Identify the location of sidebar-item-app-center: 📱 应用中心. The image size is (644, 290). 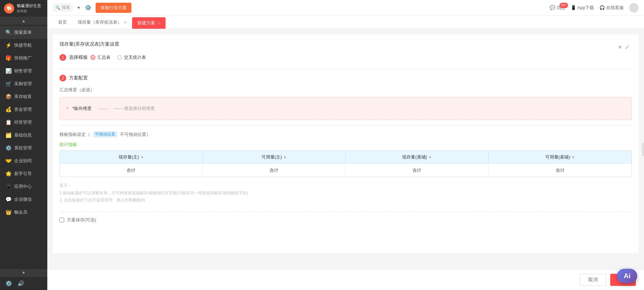
(24, 187).